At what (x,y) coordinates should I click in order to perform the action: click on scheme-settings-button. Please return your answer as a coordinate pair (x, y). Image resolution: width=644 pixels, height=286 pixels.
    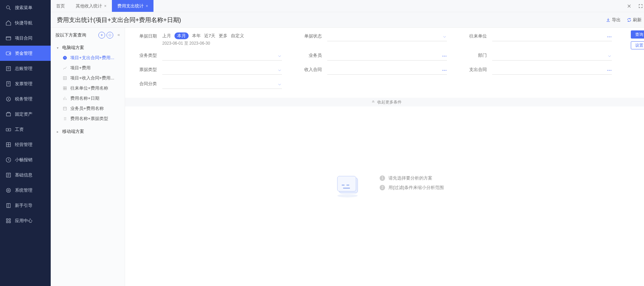
    Looking at the image, I should click on (110, 35).